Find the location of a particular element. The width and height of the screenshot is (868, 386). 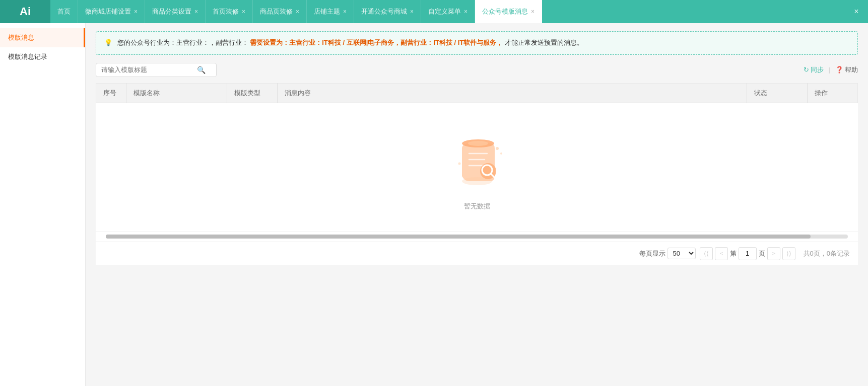

page-label: 第 is located at coordinates (733, 254).